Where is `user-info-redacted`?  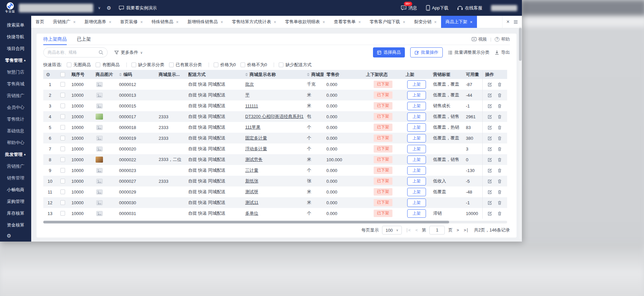 user-info-redacted is located at coordinates (504, 8).